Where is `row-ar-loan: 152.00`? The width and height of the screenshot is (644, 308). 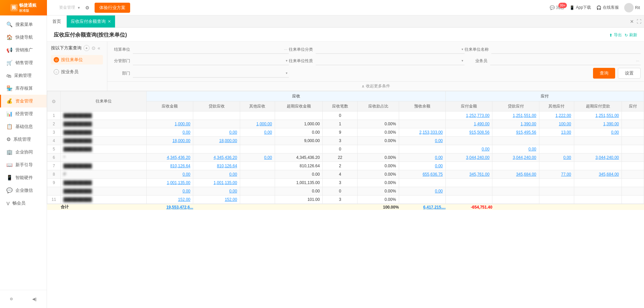 row-ar-loan: 152.00 is located at coordinates (217, 200).